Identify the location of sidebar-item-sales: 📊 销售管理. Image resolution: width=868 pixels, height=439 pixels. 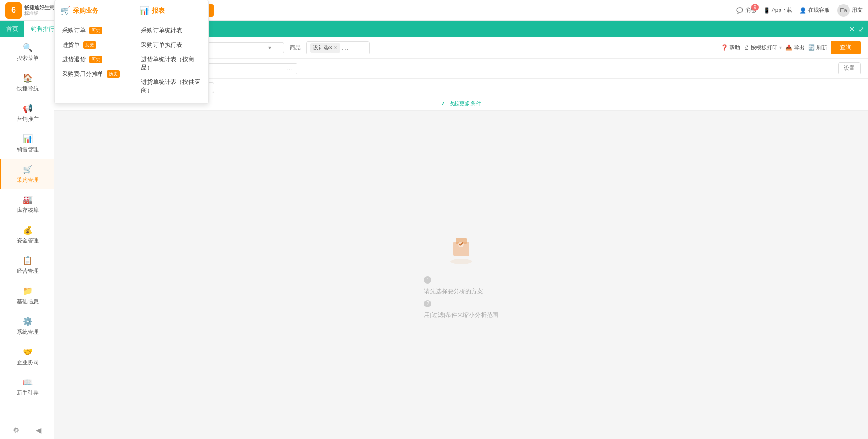
(27, 143).